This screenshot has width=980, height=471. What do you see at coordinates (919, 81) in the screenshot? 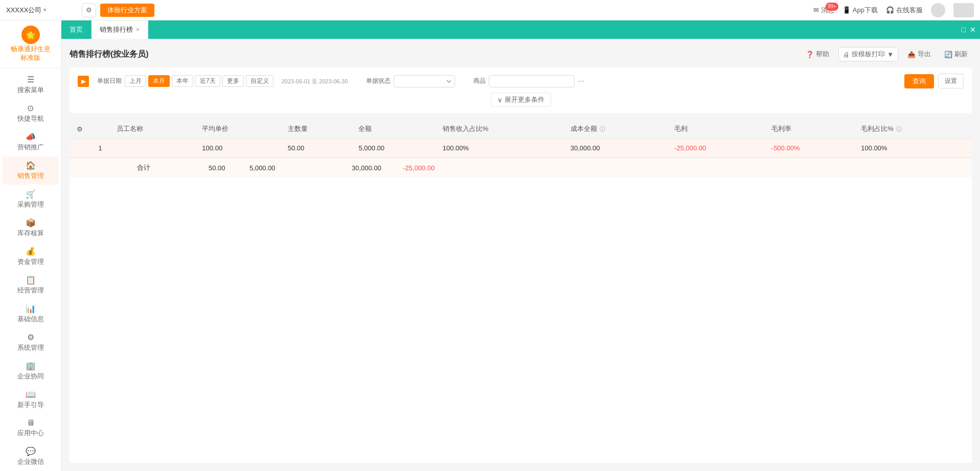
I see `query-button: 查询` at bounding box center [919, 81].